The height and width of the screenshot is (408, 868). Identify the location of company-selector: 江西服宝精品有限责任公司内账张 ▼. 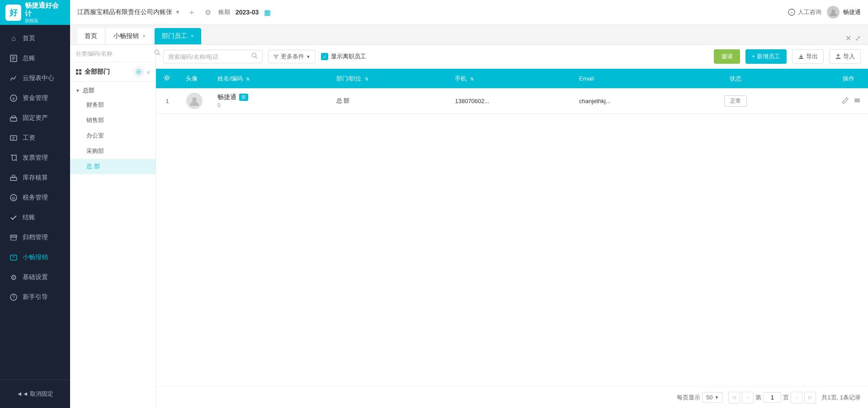
(129, 12).